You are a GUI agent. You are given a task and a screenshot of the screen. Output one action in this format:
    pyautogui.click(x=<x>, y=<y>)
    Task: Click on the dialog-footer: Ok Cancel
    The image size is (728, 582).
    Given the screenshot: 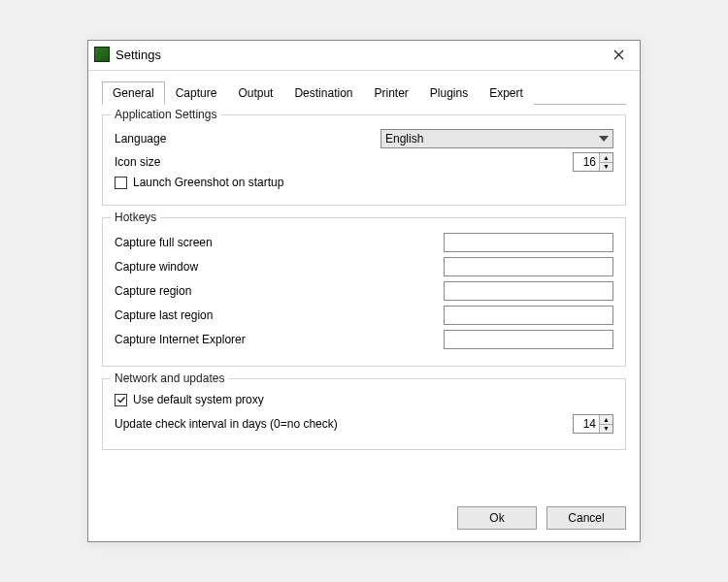 What is the action you would take?
    pyautogui.click(x=364, y=496)
    